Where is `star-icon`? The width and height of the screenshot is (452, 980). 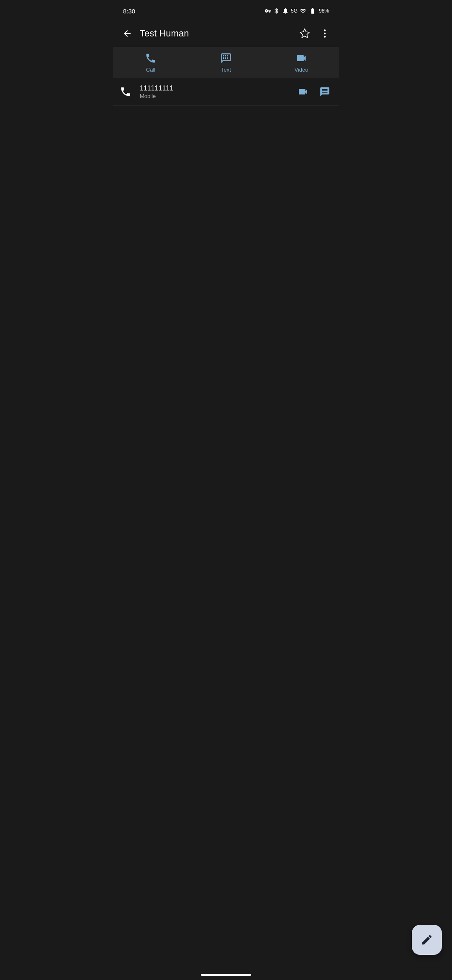 star-icon is located at coordinates (305, 34).